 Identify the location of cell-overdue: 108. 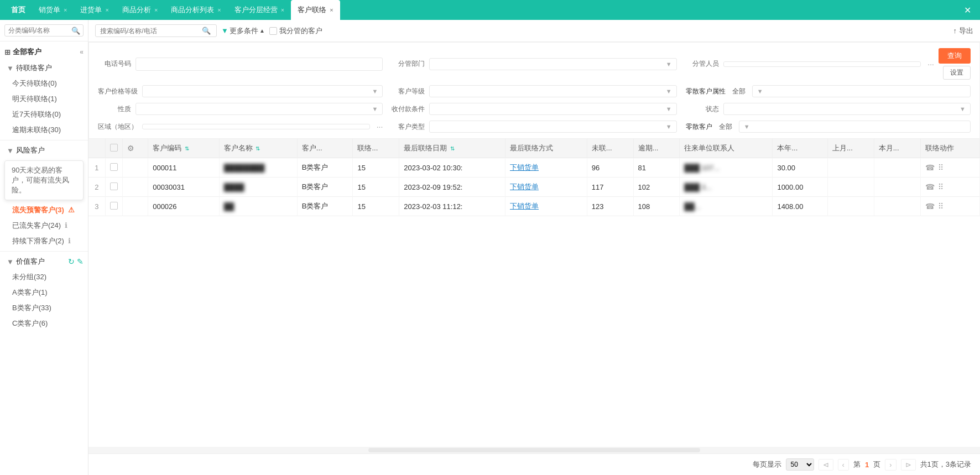
(656, 207).